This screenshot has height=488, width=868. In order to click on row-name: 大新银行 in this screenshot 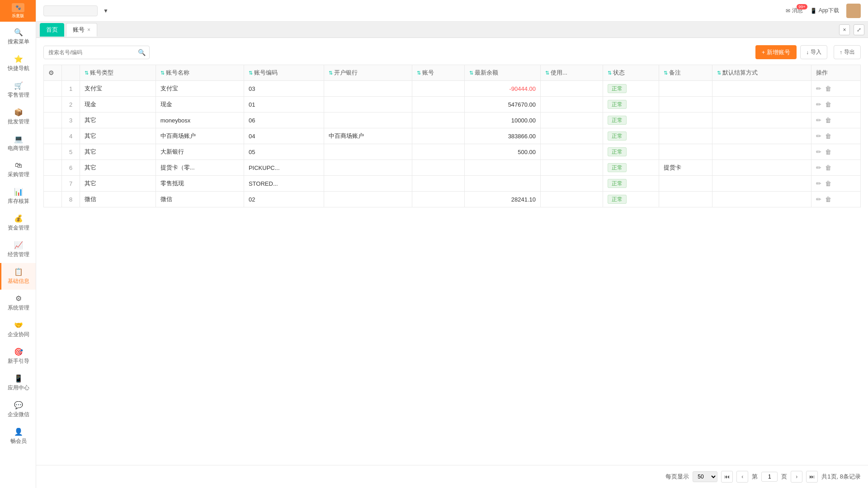, I will do `click(200, 152)`.